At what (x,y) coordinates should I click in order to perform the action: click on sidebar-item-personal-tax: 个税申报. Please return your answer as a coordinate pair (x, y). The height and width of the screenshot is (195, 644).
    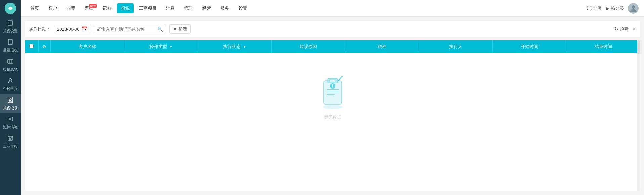
    Looking at the image, I should click on (10, 84).